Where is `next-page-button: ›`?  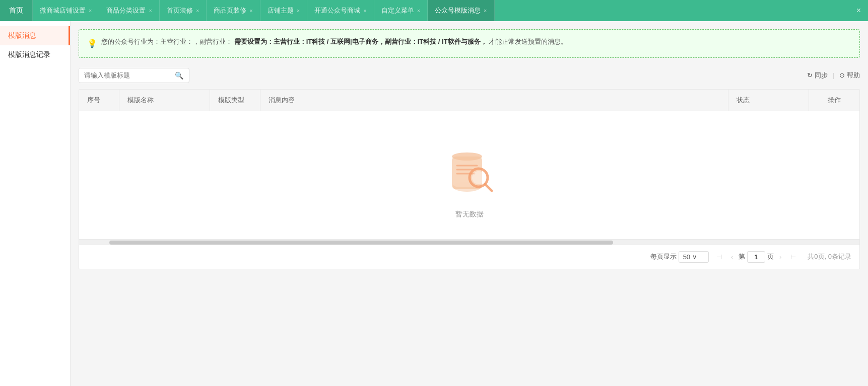
next-page-button: › is located at coordinates (780, 257).